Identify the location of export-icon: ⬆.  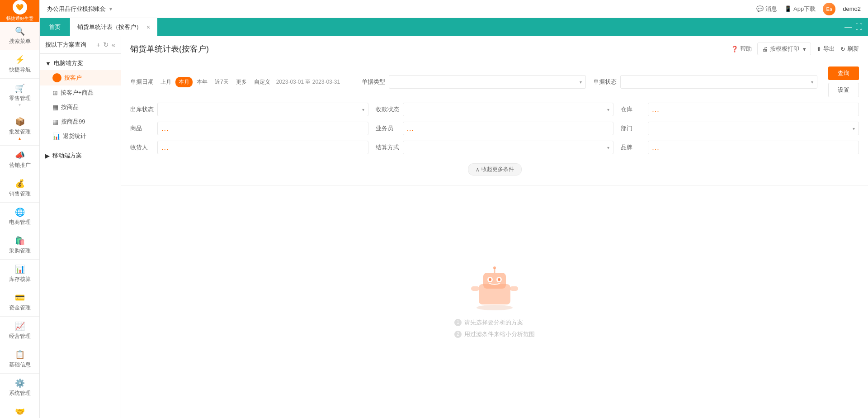
(819, 49).